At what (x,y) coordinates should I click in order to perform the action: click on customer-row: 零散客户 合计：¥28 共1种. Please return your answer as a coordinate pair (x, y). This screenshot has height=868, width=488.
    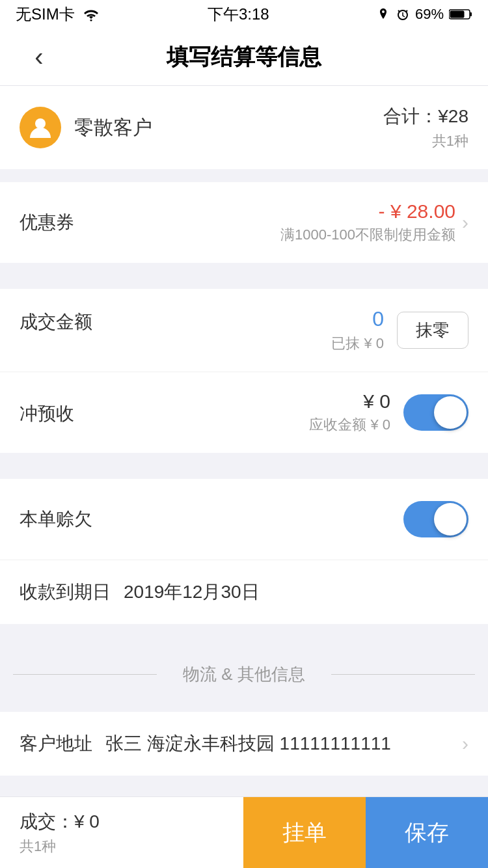
    Looking at the image, I should click on (244, 128).